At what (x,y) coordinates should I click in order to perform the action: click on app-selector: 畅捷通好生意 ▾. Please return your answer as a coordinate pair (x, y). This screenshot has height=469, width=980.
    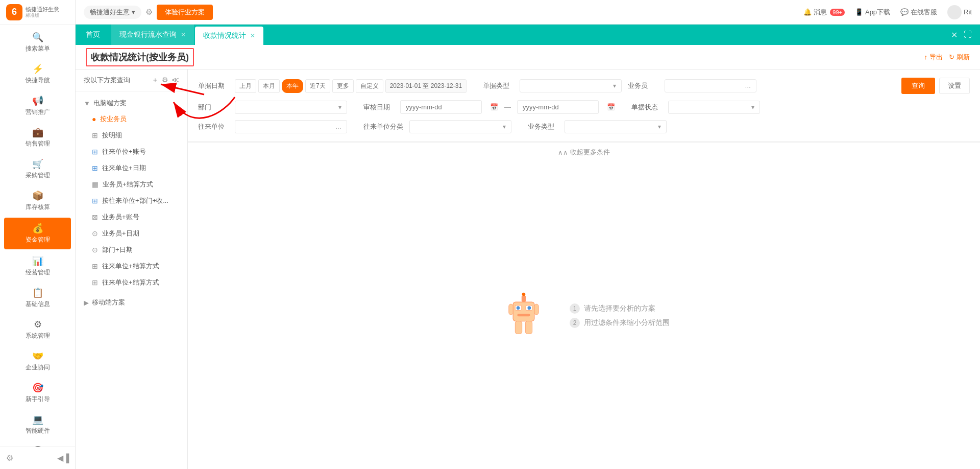
    Looking at the image, I should click on (112, 12).